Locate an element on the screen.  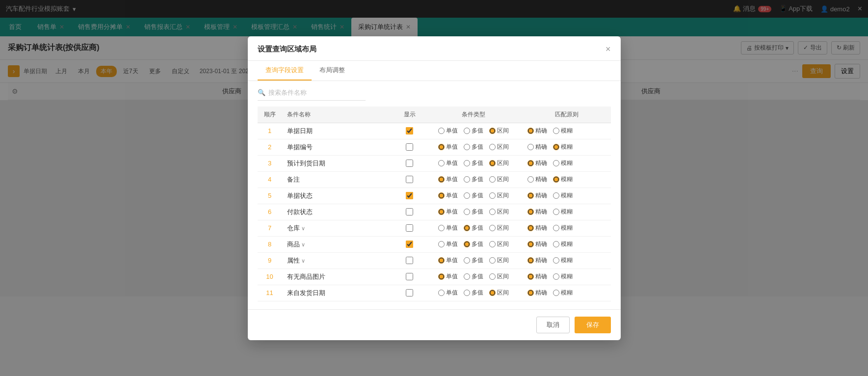
row-order: 9 is located at coordinates (270, 260).